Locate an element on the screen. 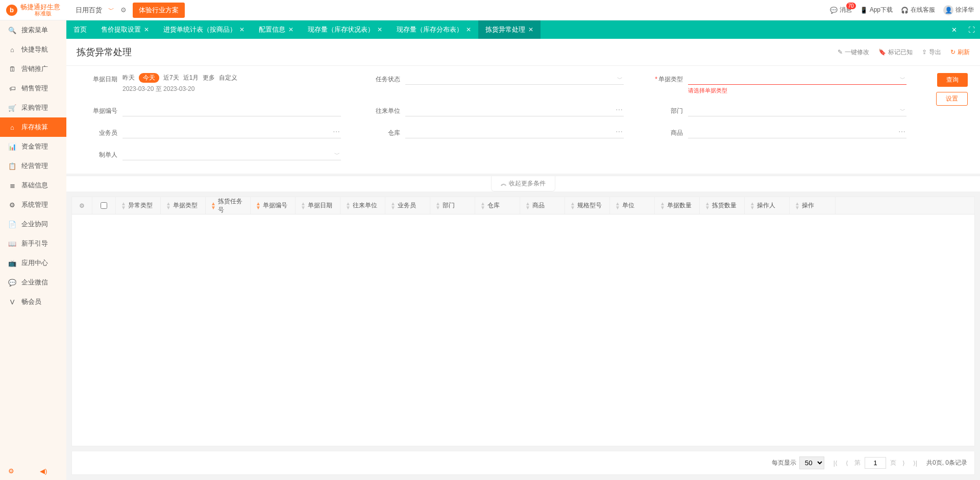 The width and height of the screenshot is (980, 480). date-chip: 近1月 is located at coordinates (191, 78).